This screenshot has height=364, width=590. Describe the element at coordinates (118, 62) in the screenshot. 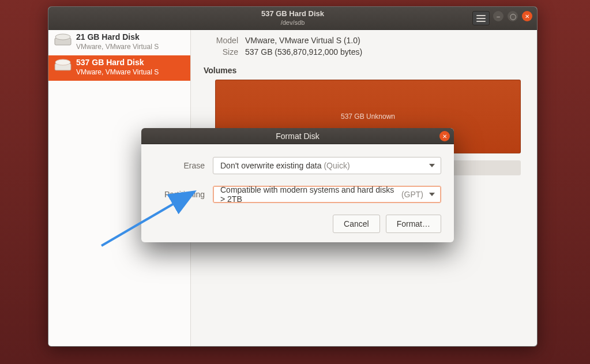

I see `sidebar-item-title: 537 GB Hard Disk` at that location.